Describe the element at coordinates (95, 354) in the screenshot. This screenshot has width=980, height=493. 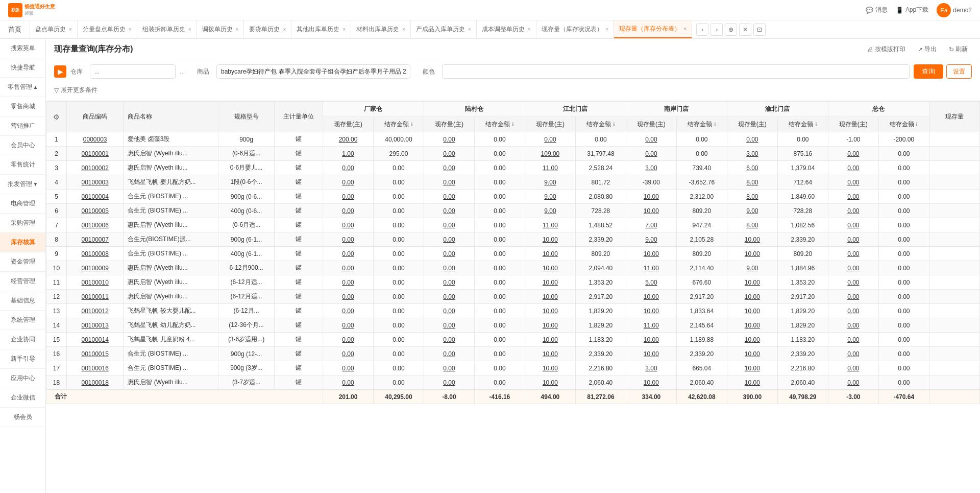
I see `cell-code: 00100015` at that location.